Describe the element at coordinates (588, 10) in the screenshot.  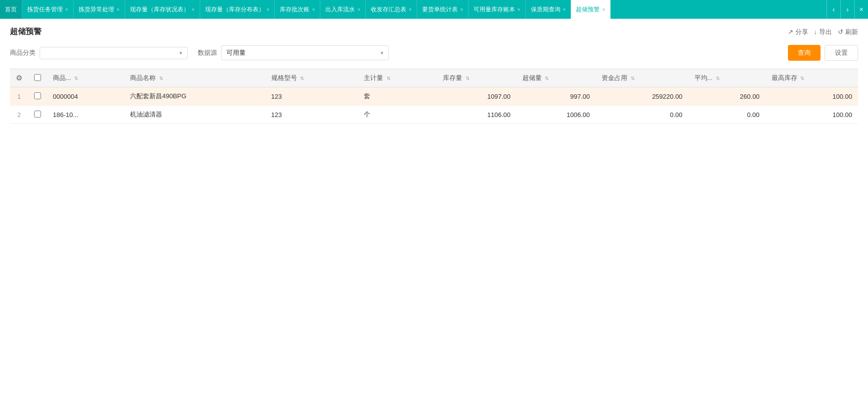
I see `tab-overstock-warning-label: 超储预警` at that location.